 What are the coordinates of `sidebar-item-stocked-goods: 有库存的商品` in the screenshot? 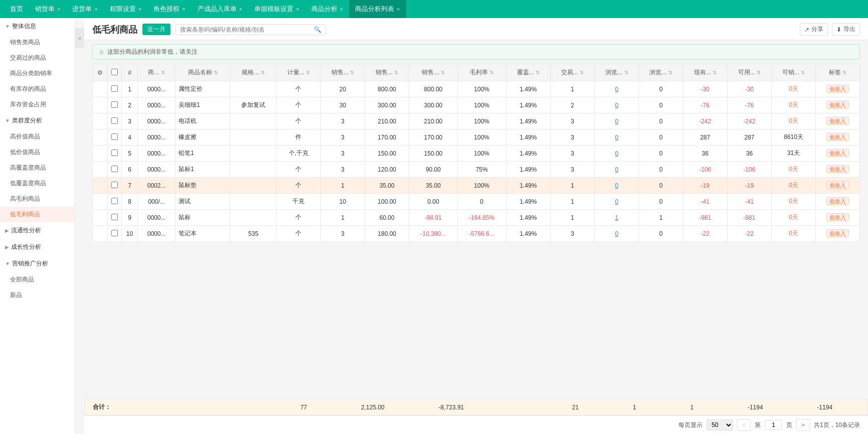 It's located at (37, 89).